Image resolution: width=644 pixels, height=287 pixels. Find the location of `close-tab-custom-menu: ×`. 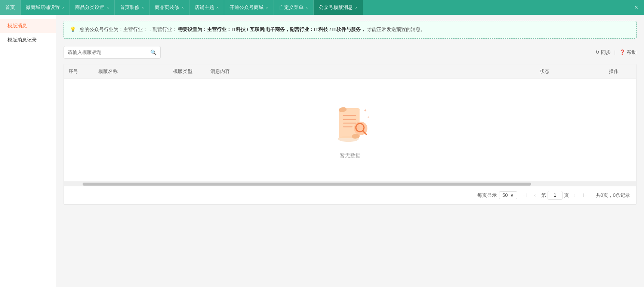

close-tab-custom-menu: × is located at coordinates (307, 7).